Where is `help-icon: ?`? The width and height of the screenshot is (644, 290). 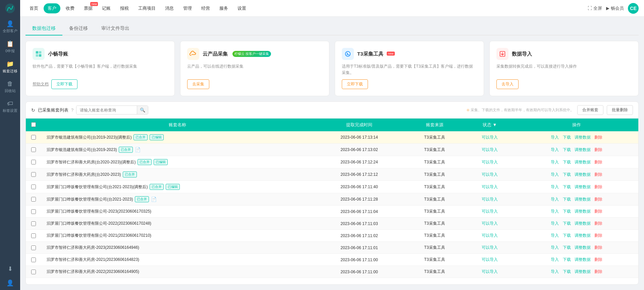
help-icon: ? is located at coordinates (72, 110).